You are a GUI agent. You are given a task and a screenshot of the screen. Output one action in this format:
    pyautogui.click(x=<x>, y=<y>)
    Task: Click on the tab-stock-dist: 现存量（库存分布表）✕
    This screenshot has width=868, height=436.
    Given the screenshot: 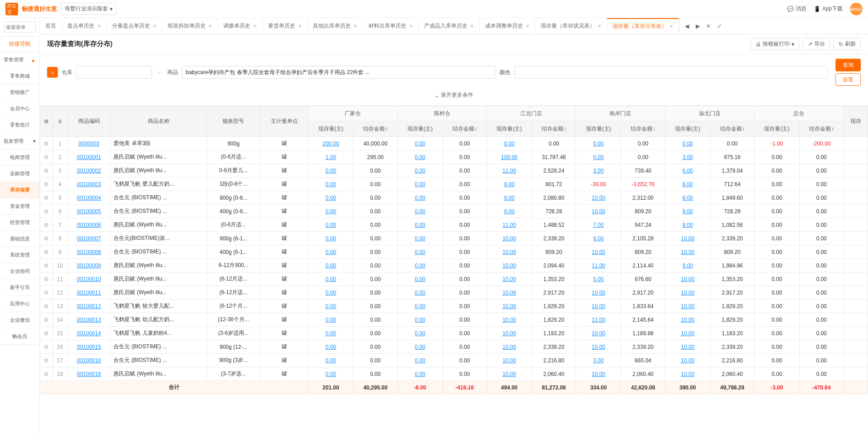 What is the action you would take?
    pyautogui.click(x=643, y=26)
    